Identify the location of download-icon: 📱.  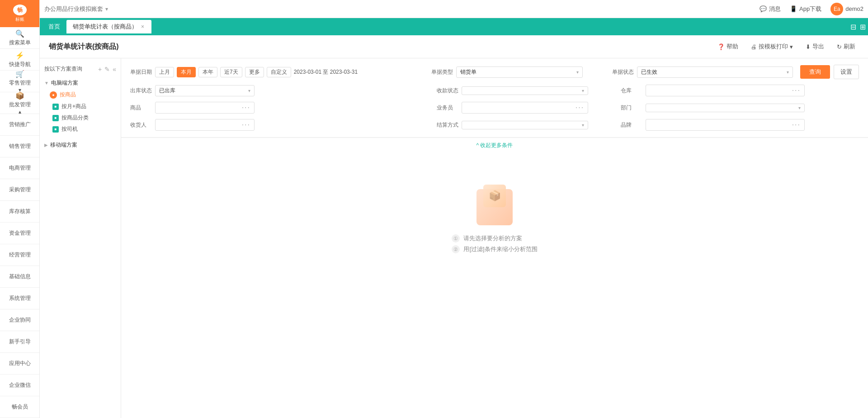
(793, 9).